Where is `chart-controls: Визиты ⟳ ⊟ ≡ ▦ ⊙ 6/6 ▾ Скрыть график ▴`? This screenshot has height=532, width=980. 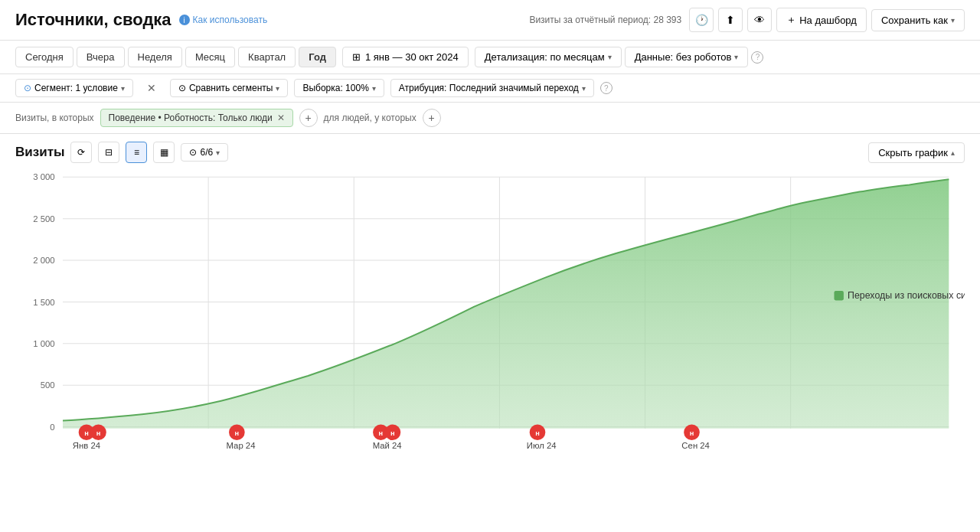 chart-controls: Визиты ⟳ ⊟ ≡ ▦ ⊙ 6/6 ▾ Скрыть график ▴ is located at coordinates (490, 152).